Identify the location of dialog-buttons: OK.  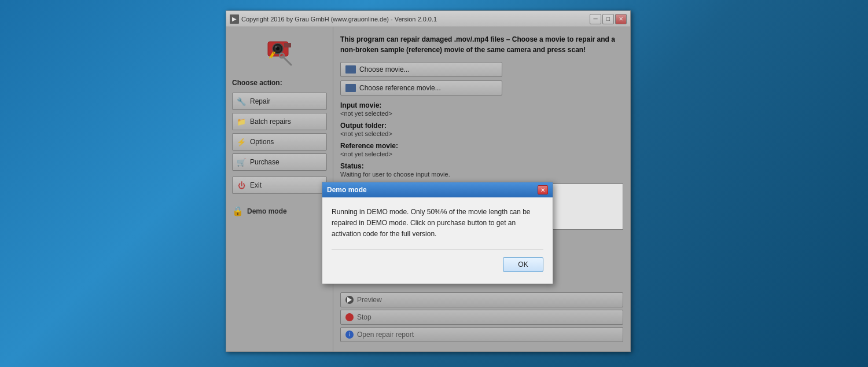
(437, 266).